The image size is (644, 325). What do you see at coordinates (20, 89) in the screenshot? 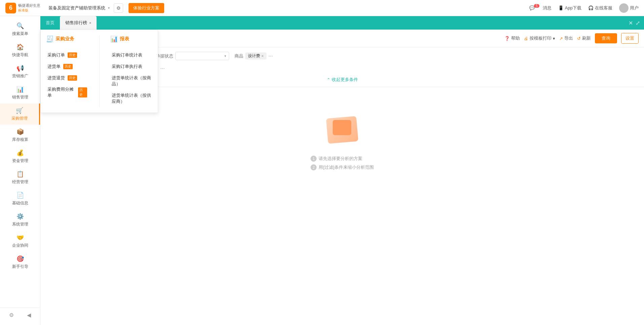
I see `sales-icon: 📊` at bounding box center [20, 89].